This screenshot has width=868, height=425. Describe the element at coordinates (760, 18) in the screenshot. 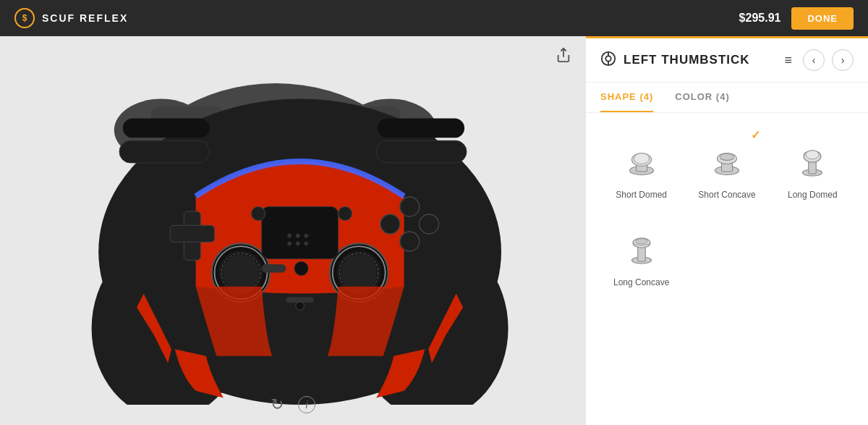

I see `price-display: $295.91` at that location.